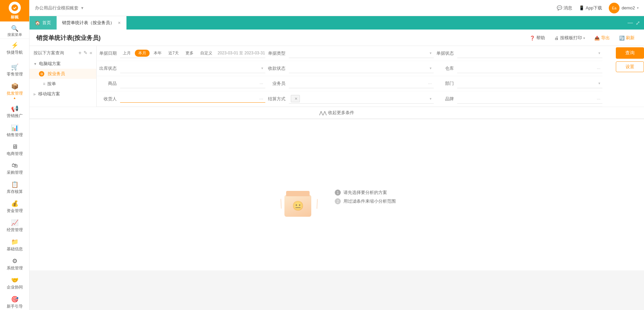 The image size is (644, 310). I want to click on logo-icon, so click(15, 8).